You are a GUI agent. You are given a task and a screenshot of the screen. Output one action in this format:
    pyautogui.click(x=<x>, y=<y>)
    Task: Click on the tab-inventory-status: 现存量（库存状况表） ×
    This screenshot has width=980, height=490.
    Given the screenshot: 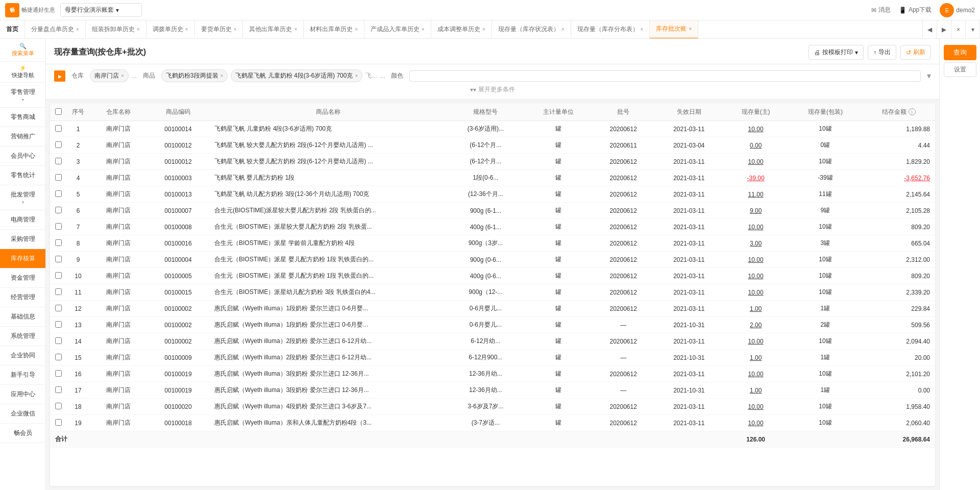 What is the action you would take?
    pyautogui.click(x=532, y=30)
    